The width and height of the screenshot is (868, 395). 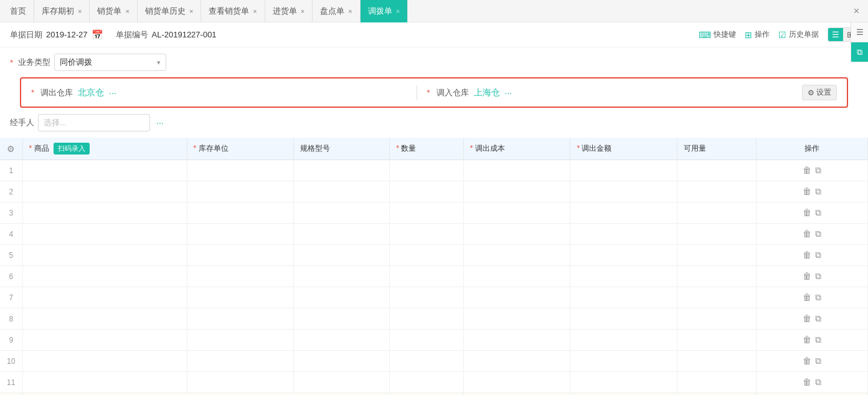 I want to click on table-row: 4 🗑⧉, so click(x=434, y=234).